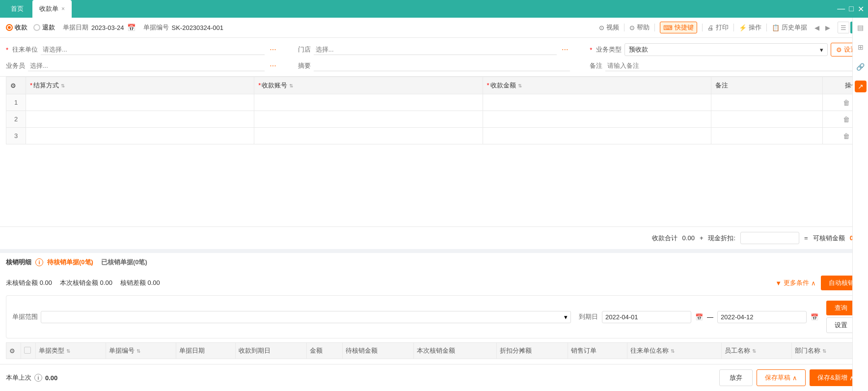 This screenshot has width=868, height=391. Describe the element at coordinates (7, 50) in the screenshot. I see `required-star: *` at that location.